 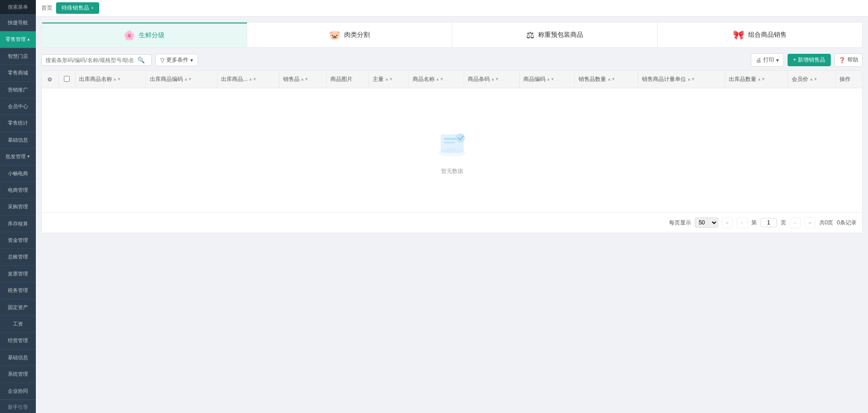 What do you see at coordinates (50, 80) in the screenshot?
I see `th-settings: ⚙` at bounding box center [50, 80].